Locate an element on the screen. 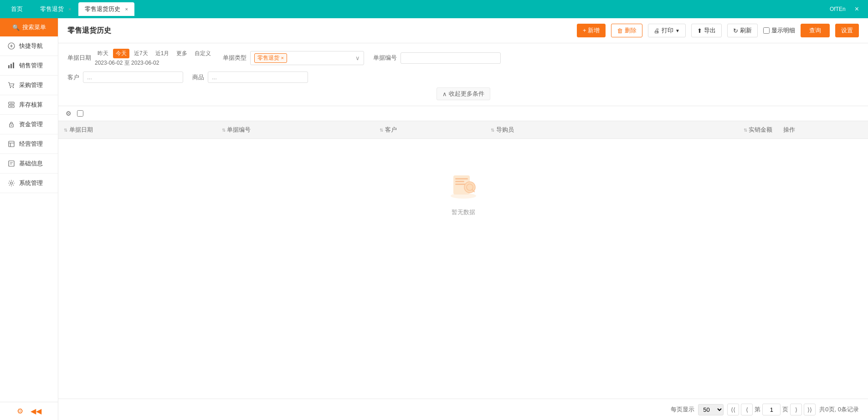 Image resolution: width=868 pixels, height=420 pixels. export-button: ⬆ 导出 is located at coordinates (706, 31).